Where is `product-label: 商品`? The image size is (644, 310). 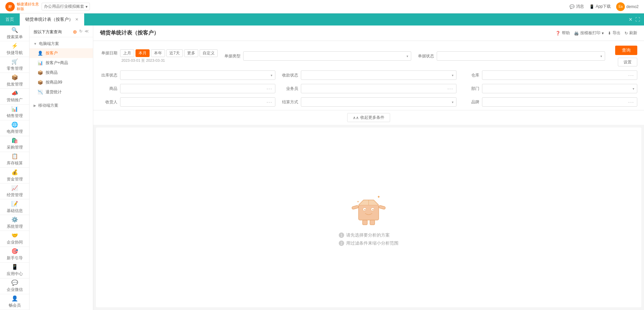
product-label: 商品 is located at coordinates (109, 89).